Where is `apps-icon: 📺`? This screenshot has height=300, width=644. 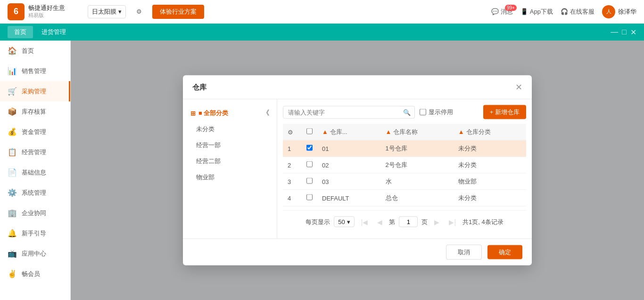
apps-icon: 📺 is located at coordinates (12, 254).